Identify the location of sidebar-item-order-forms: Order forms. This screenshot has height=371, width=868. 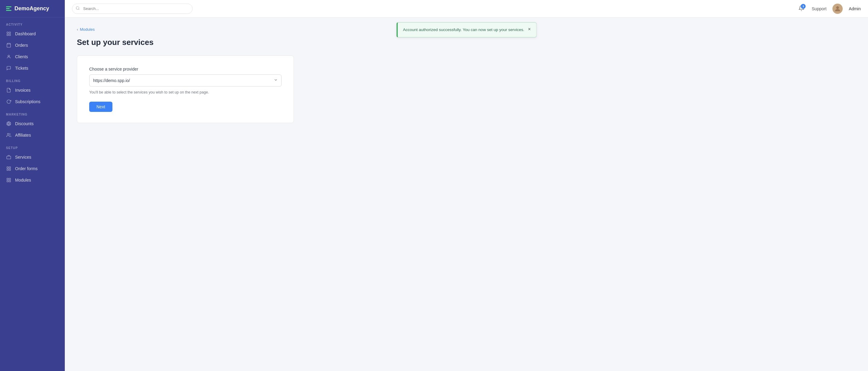
(32, 169).